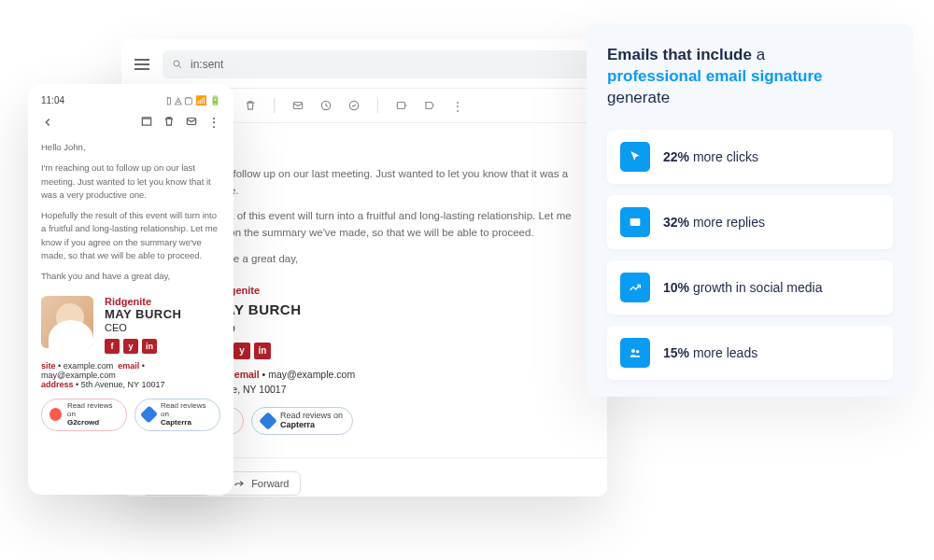 This screenshot has width=934, height=560. Describe the element at coordinates (750, 353) in the screenshot. I see `stat-leads: 15% more leads` at that location.